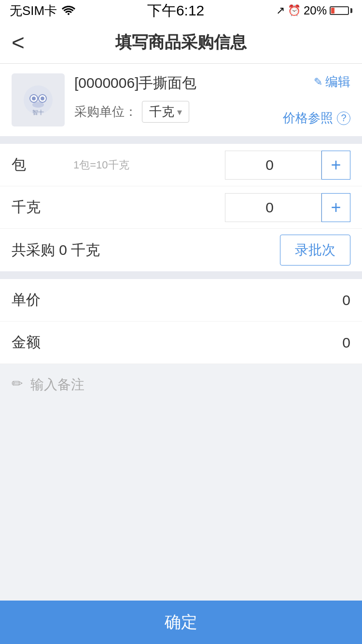 Image resolution: width=362 pixels, height=644 pixels. Describe the element at coordinates (166, 112) in the screenshot. I see `unit-select: 千克 ▾` at that location.